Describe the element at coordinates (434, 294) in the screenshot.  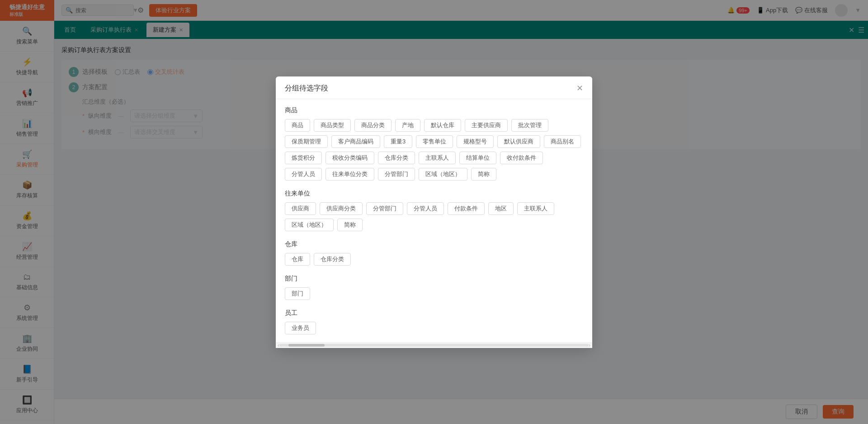
I see `section-department-chips: 部门` at that location.